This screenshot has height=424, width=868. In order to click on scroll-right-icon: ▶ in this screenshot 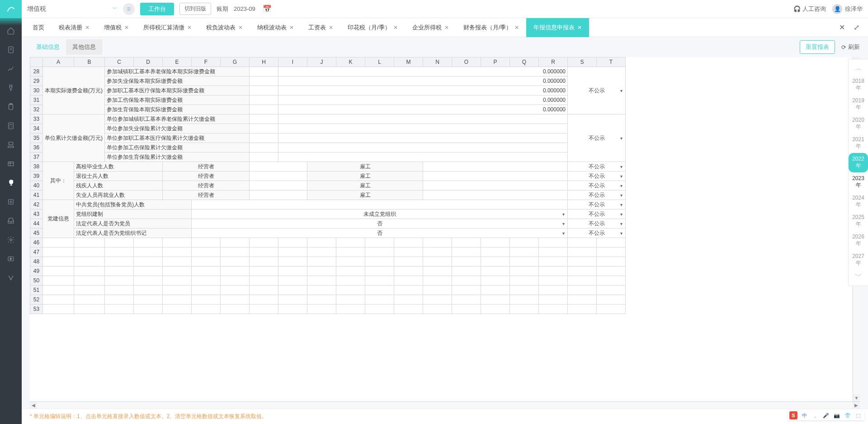, I will do `click(856, 405)`.